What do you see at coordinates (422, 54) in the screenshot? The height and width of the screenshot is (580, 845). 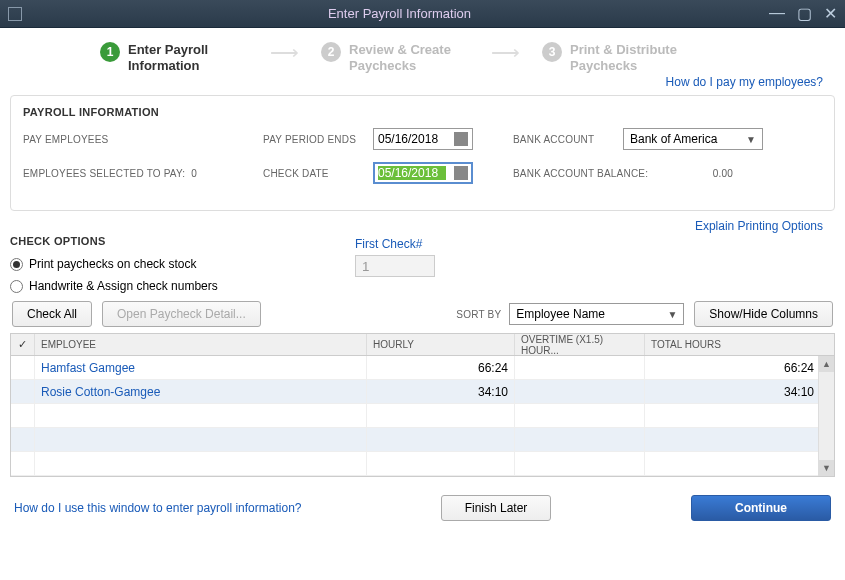 I see `wizard-steps: 1 Enter PayrollInformation ⟶ 2 Review & …` at bounding box center [422, 54].